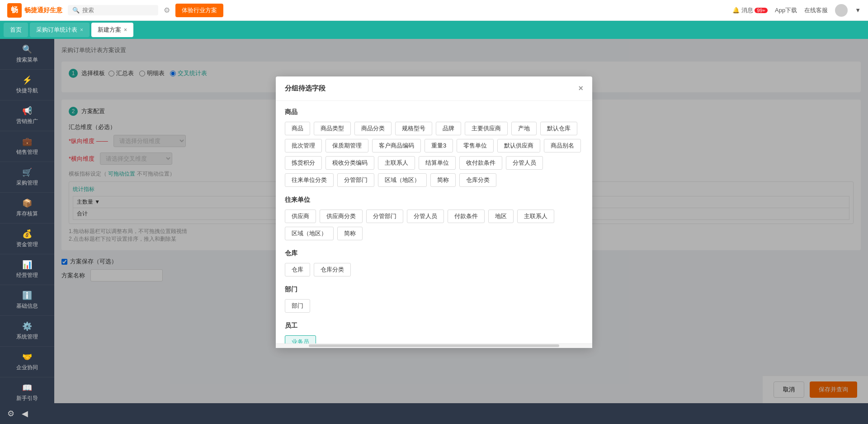 The width and height of the screenshot is (868, 424). I want to click on tab-purchase-stats-close: ×, so click(81, 30).